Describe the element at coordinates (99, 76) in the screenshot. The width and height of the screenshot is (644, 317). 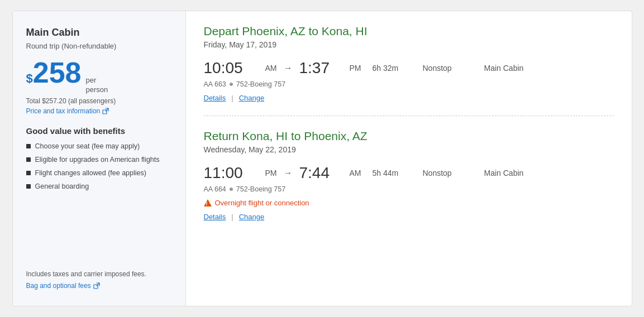
I see `price-row: $ 258 per person` at that location.